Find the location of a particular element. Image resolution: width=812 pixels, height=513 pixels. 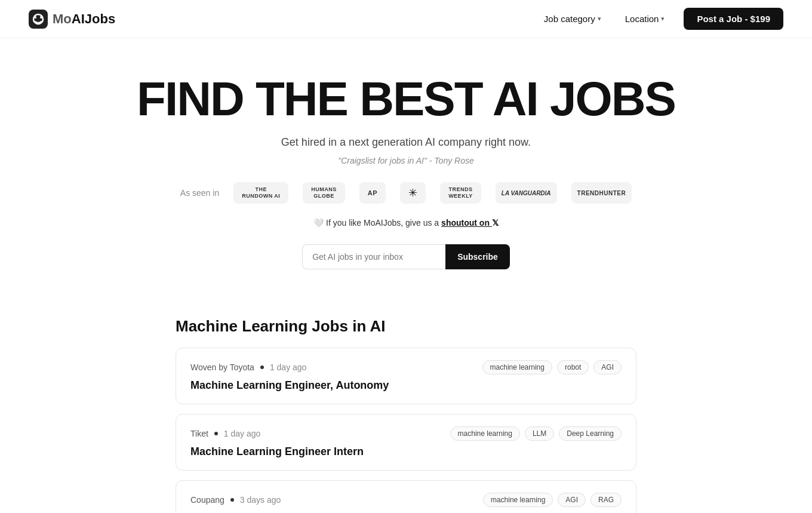

as-seen-label: As seen in is located at coordinates (199, 193).